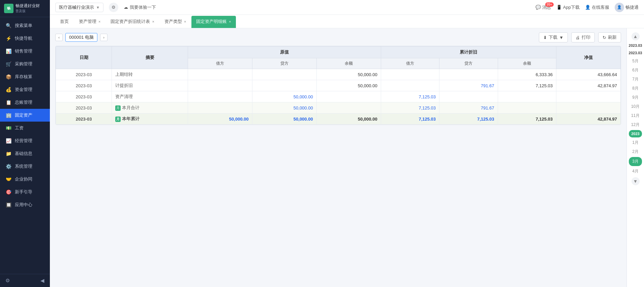 This screenshot has width=644, height=287. I want to click on experience-button: ☁ 我要体验一下, so click(140, 7).